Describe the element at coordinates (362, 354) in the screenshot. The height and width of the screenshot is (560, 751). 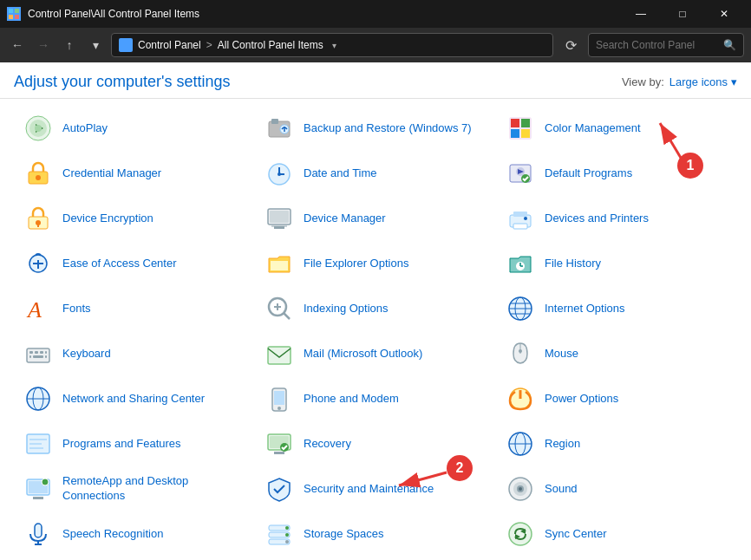
I see `item-label: Mail (Microsoft Outlook)` at that location.